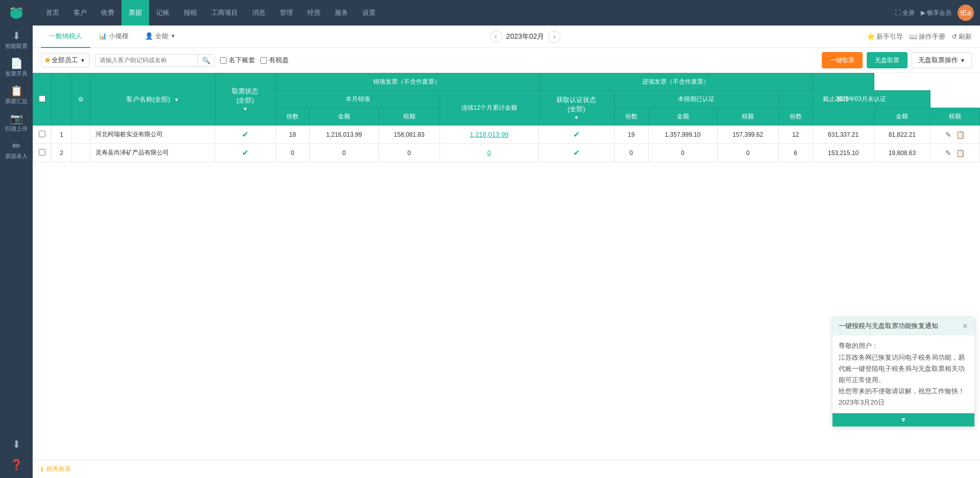 Image resolution: width=980 pixels, height=478 pixels. I want to click on nav-settings: 设置, so click(369, 13).